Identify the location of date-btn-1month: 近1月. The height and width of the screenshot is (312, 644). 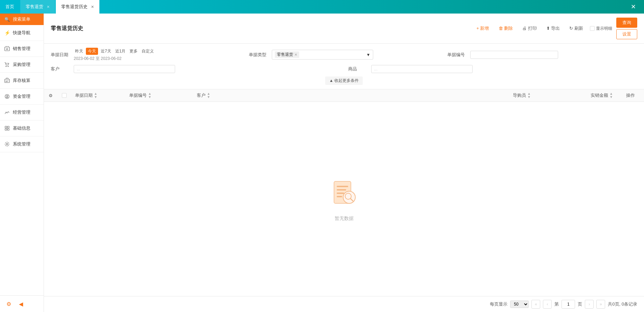
(120, 51).